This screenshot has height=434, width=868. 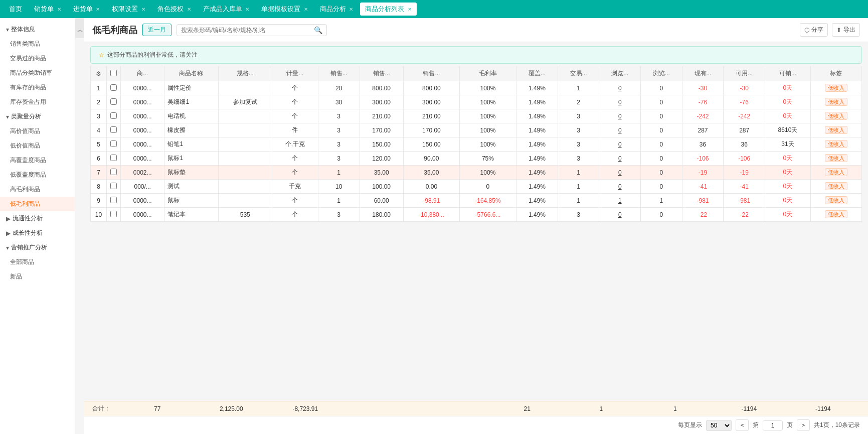 What do you see at coordinates (37, 102) in the screenshot?
I see `sidebar-item-stock-value: 库存资金占用` at bounding box center [37, 102].